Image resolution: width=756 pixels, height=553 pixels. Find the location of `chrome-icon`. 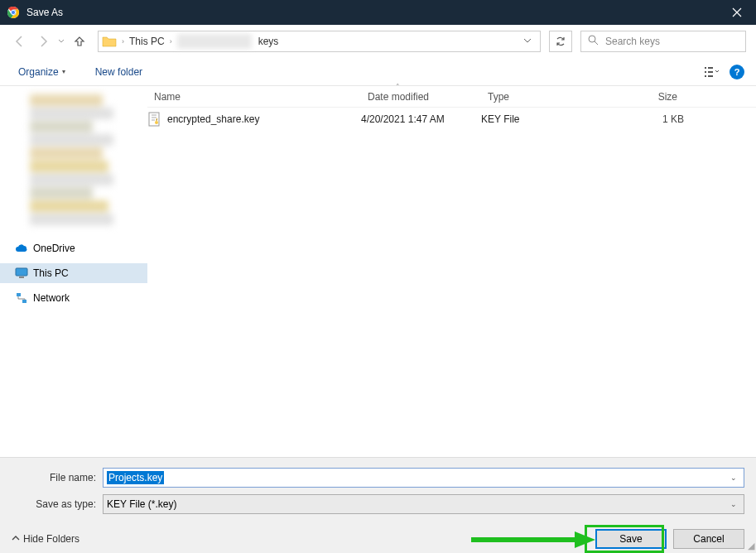

chrome-icon is located at coordinates (13, 12).